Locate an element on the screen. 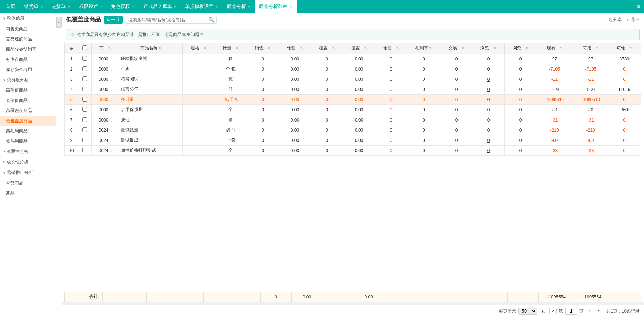 The height and width of the screenshot is (317, 644). col-browse1: 浏览...⇅ is located at coordinates (488, 48).